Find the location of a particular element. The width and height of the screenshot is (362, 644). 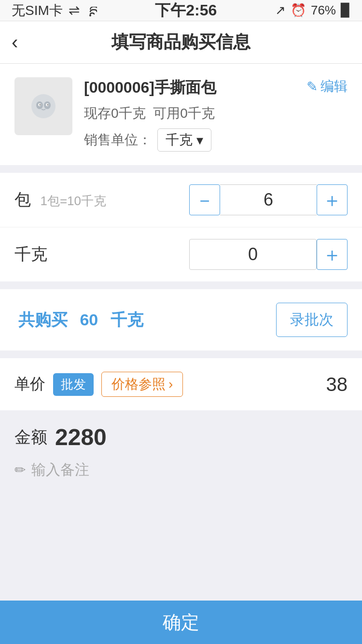

amount-row: 金额 2280 is located at coordinates (181, 437).